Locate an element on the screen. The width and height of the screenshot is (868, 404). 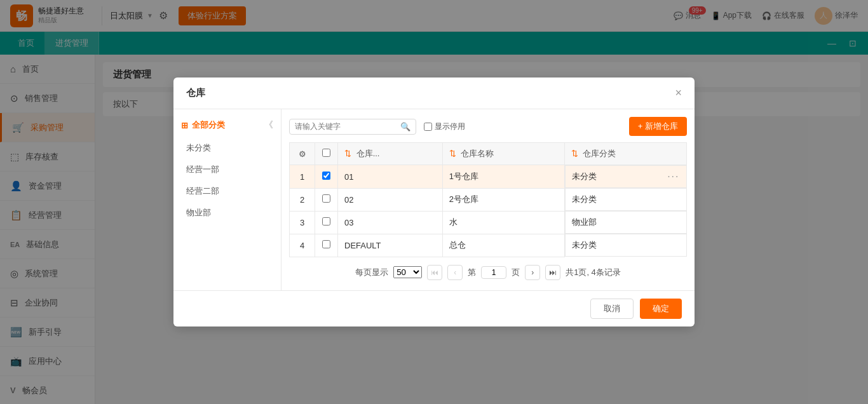
td-code: DEFAULT is located at coordinates (390, 245).